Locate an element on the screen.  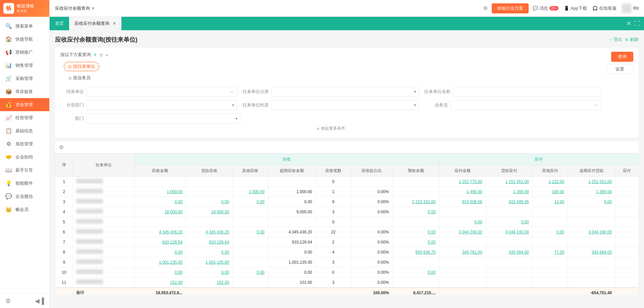
ar-loan-5: 4,345,436.20 is located at coordinates (209, 232).